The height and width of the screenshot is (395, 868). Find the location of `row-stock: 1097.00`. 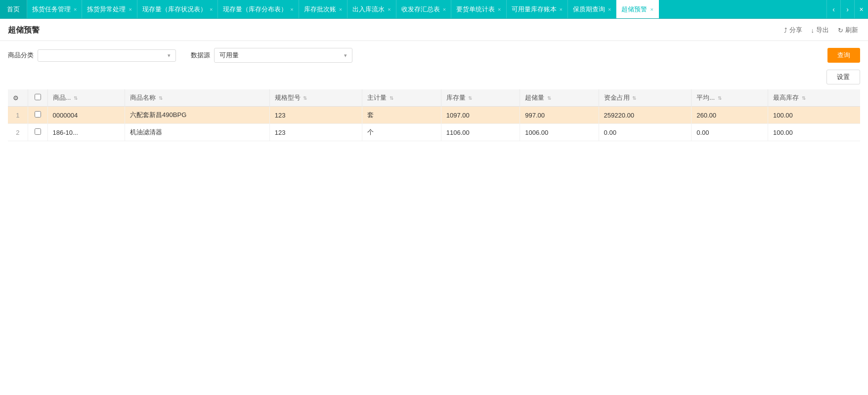

row-stock: 1097.00 is located at coordinates (480, 116).